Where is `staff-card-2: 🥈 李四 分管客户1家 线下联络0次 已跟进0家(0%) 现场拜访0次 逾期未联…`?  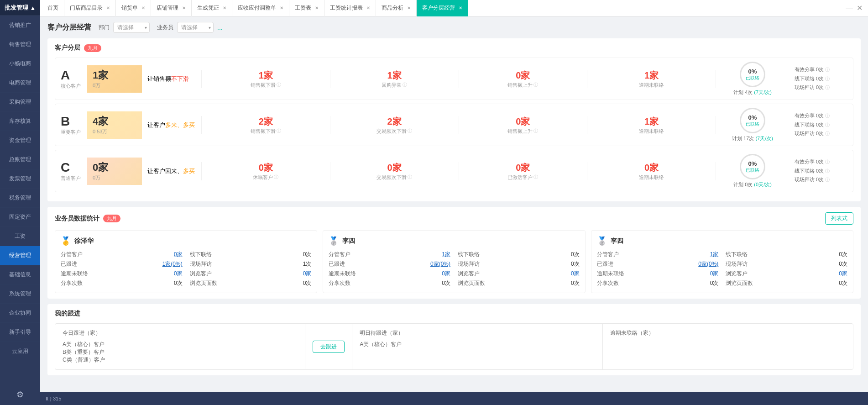 staff-card-2: 🥈 李四 分管客户1家 线下联络0次 已跟进0家(0%) 现场拜访0次 逾期未联… is located at coordinates (454, 262).